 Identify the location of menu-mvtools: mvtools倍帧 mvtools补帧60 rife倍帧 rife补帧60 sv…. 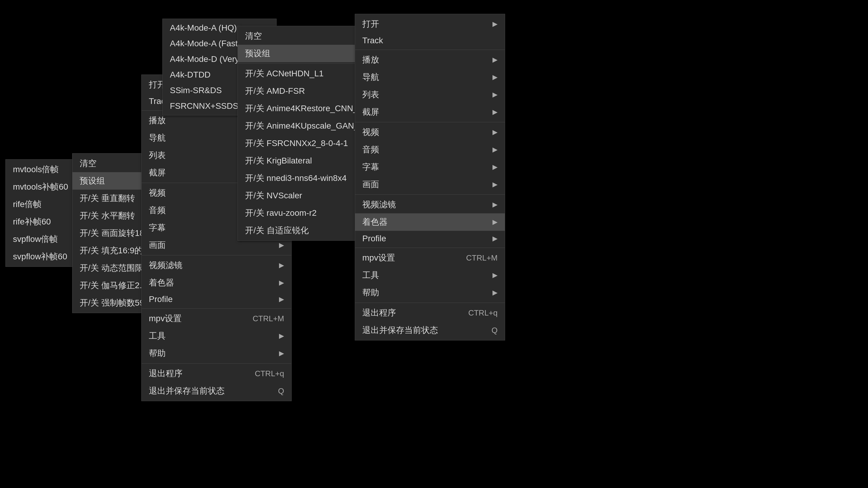
(44, 213).